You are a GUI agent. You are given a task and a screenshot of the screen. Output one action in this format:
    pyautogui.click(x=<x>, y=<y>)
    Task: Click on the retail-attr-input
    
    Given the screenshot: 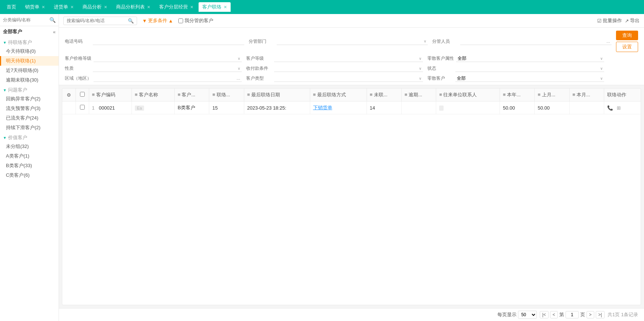 What is the action you would take?
    pyautogui.click(x=529, y=58)
    